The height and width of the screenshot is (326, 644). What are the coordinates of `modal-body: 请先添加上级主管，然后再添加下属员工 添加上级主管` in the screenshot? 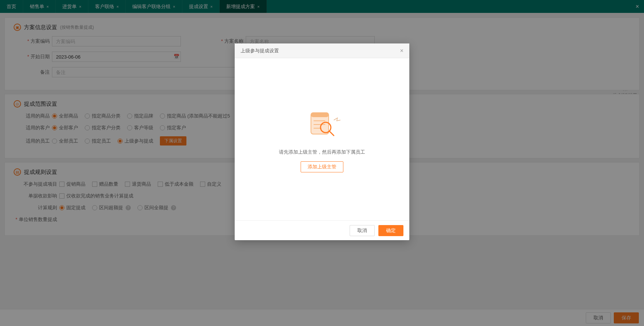 It's located at (322, 139).